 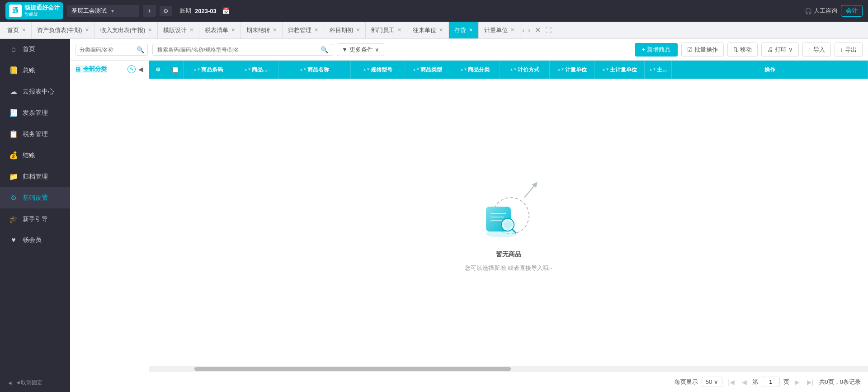 What do you see at coordinates (548, 30) in the screenshot?
I see `tab-expand-button: ⛶` at bounding box center [548, 30].